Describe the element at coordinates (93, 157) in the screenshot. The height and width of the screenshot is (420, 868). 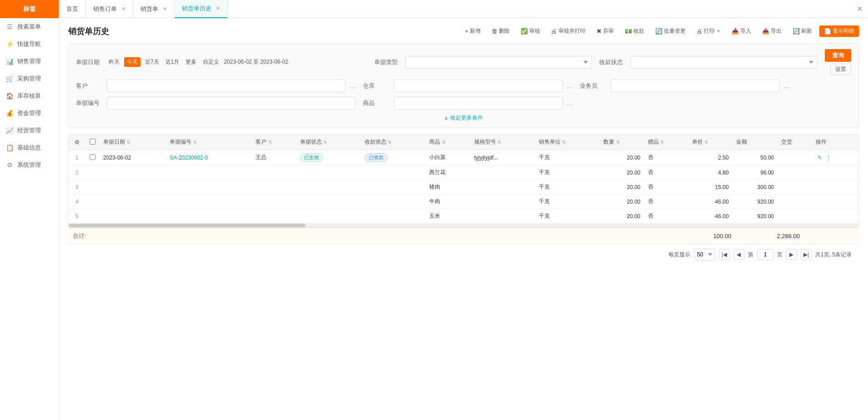
I see `row-checkbox` at that location.